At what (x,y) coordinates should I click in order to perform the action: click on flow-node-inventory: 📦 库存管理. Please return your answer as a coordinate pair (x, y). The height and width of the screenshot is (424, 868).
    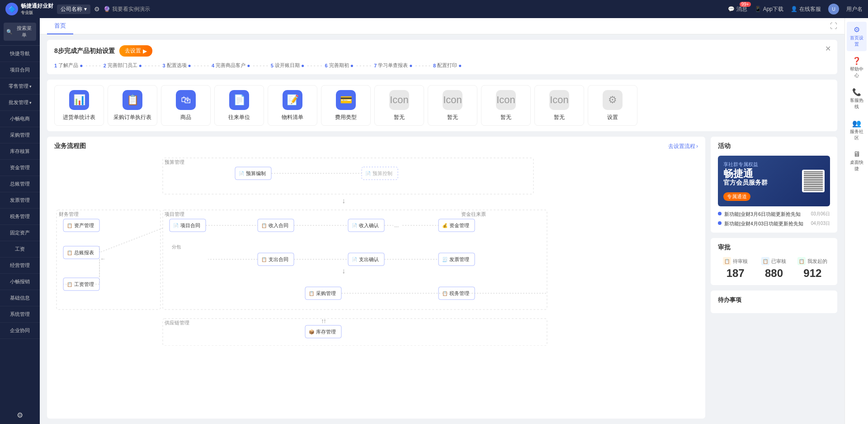
    Looking at the image, I should click on (323, 332).